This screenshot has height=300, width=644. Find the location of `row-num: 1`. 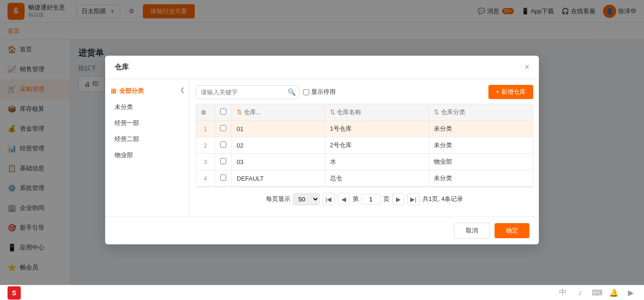

row-num: 1 is located at coordinates (206, 129).